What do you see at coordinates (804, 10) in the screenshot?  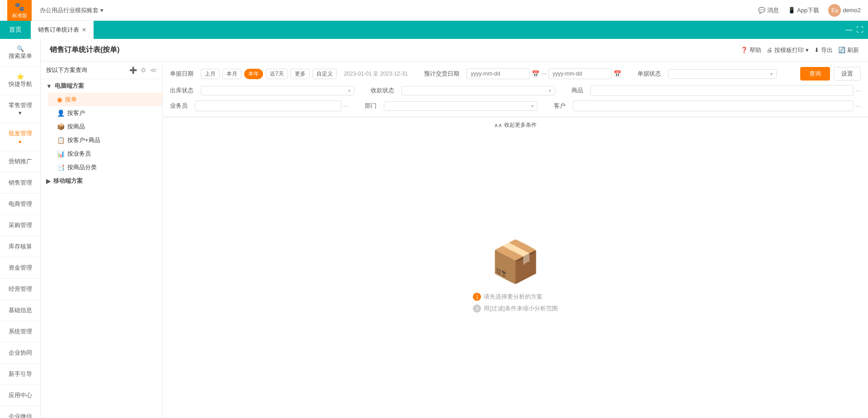 I see `app-download-btn: 📱 App下载` at bounding box center [804, 10].